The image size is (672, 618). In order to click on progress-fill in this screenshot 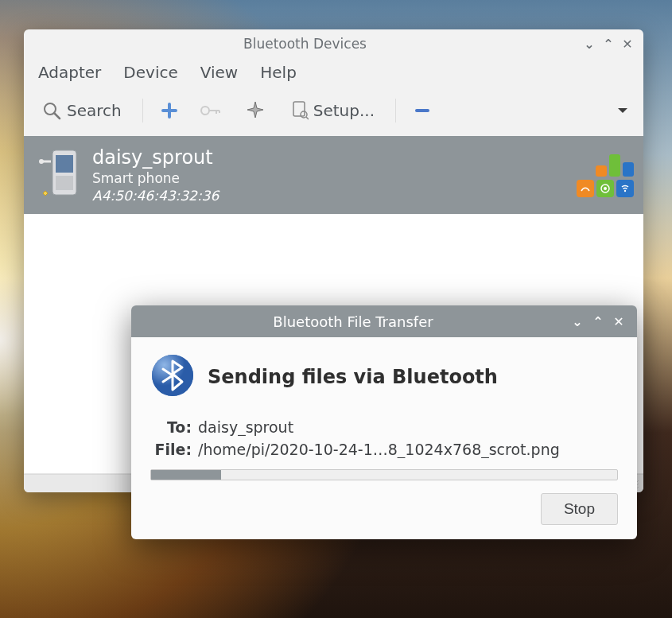, I will do `click(186, 475)`.